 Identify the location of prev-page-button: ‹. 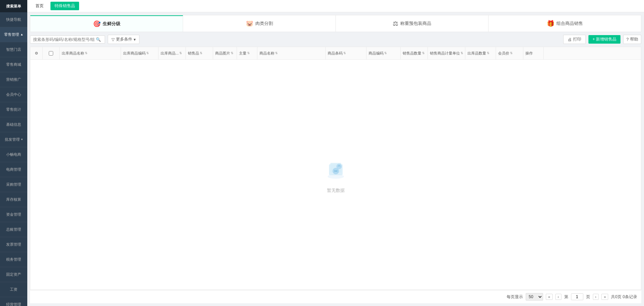
(558, 297).